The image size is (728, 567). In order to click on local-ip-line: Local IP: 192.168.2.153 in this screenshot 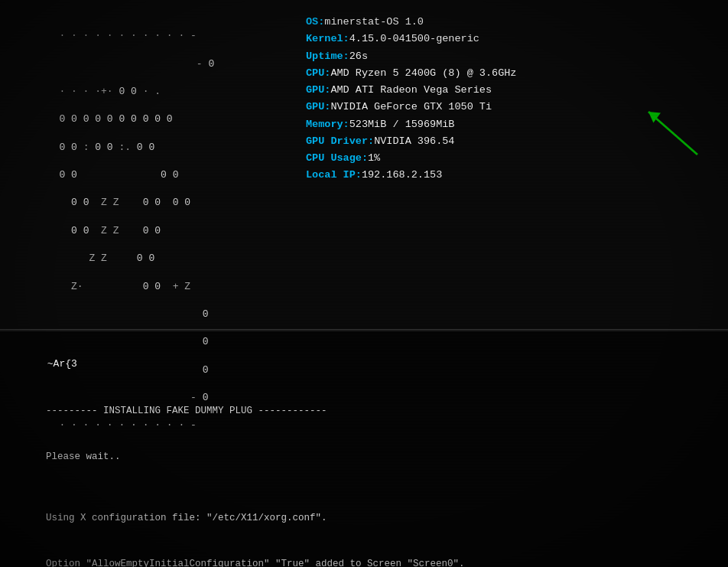, I will do `click(513, 175)`.